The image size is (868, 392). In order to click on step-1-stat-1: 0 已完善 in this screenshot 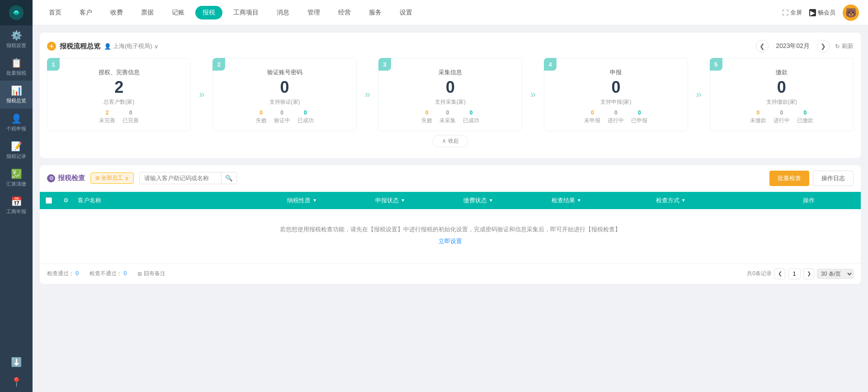, I will do `click(131, 117)`.